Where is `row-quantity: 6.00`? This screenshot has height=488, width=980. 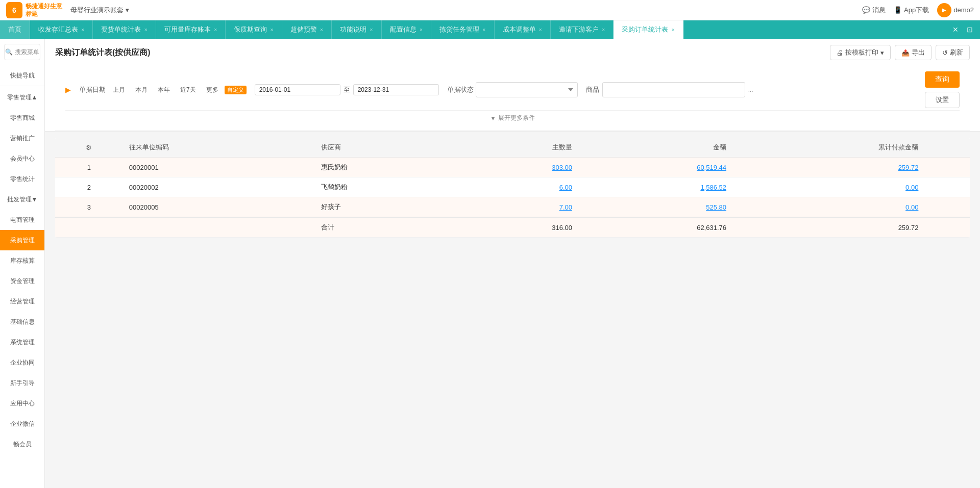 row-quantity: 6.00 is located at coordinates (519, 188).